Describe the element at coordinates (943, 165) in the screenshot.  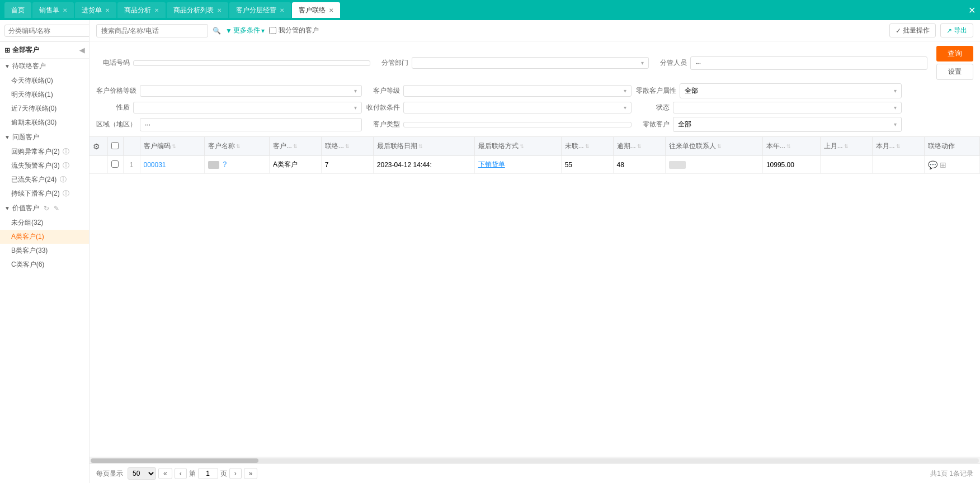
I see `grid-action-icon: ⊞` at that location.